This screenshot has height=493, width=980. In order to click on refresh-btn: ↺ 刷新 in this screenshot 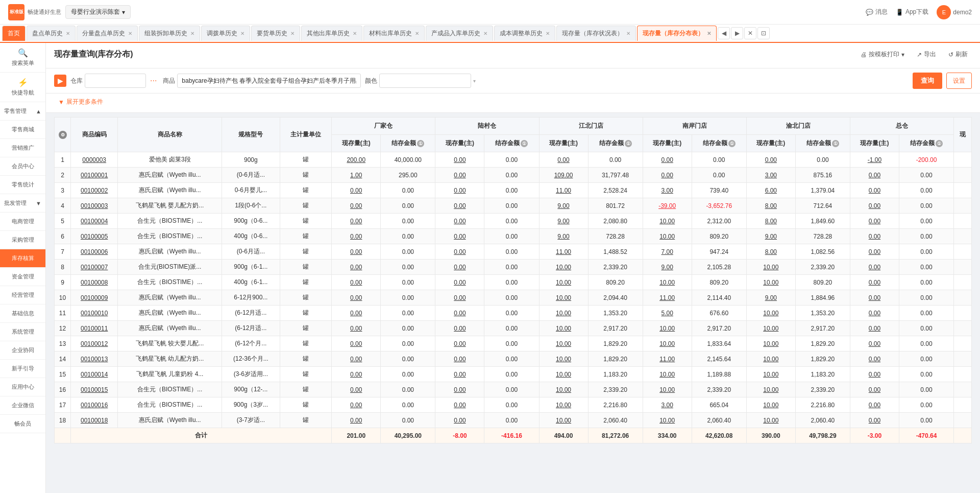, I will do `click(958, 54)`.